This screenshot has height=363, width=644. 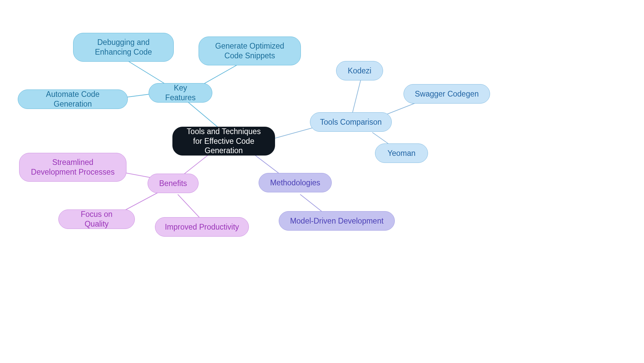 I want to click on leaf-label: Kodezi, so click(x=360, y=71).